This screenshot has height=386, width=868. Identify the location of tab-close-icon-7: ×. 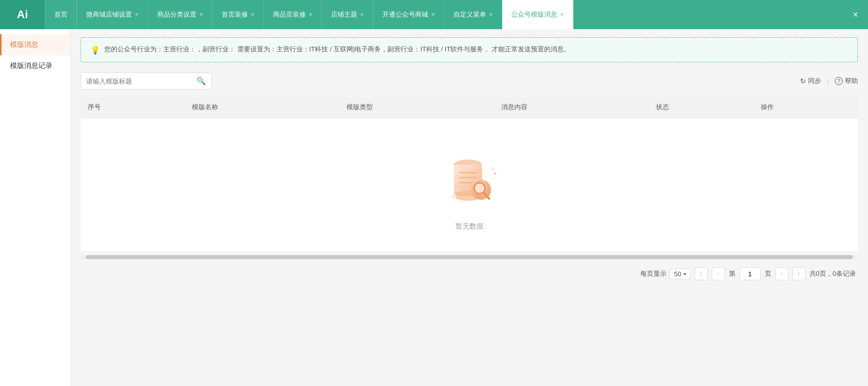
(491, 15).